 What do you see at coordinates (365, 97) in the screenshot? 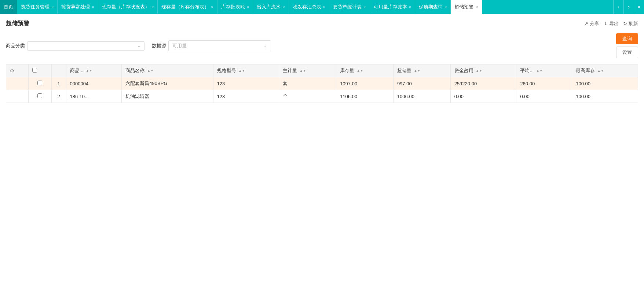
I see `row-stock-cell: 1106.00` at bounding box center [365, 97].